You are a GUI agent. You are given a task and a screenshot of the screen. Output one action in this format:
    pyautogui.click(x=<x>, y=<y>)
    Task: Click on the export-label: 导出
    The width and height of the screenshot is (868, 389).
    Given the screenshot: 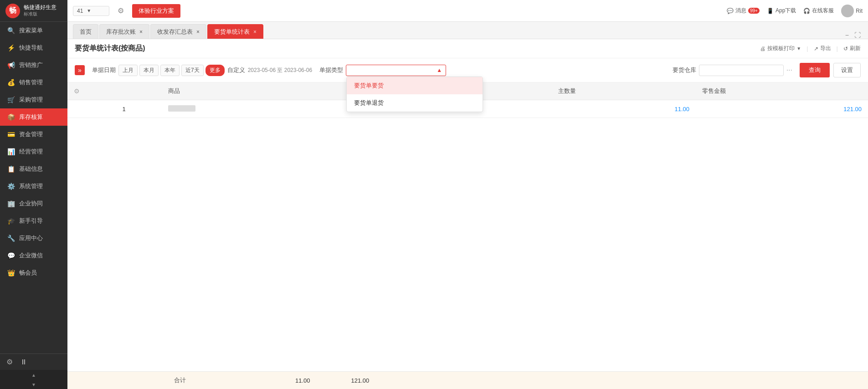 What is the action you would take?
    pyautogui.click(x=826, y=48)
    